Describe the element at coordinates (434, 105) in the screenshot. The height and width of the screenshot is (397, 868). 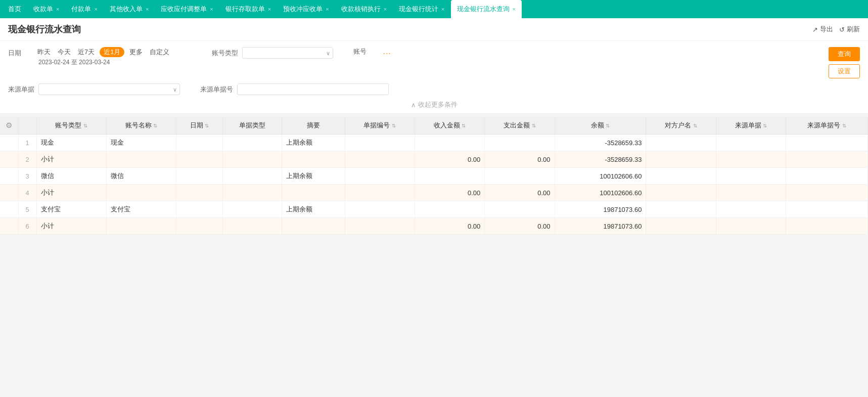
I see `collapse-bar: ∧ 收起更多条件` at that location.